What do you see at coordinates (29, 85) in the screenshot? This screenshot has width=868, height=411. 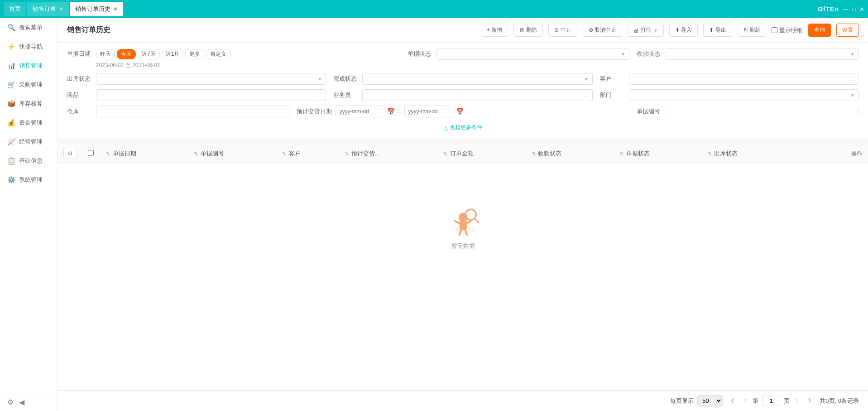 I see `sidebar-item-purchase-mgmt: 🛒 采购管理` at bounding box center [29, 85].